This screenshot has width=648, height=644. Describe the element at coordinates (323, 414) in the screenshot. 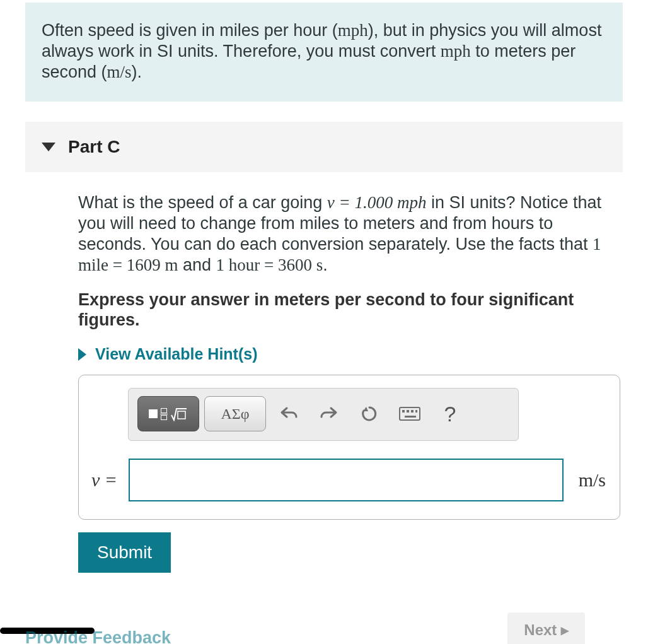

I see `equation-toolbar: ΑΣφ ?` at that location.